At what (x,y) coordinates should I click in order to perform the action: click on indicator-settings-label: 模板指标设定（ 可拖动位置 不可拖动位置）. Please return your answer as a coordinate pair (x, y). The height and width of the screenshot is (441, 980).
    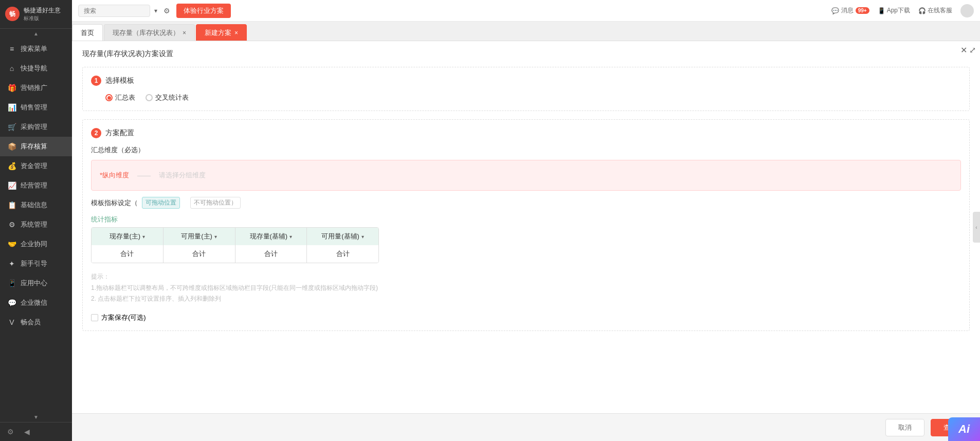
    Looking at the image, I should click on (526, 203).